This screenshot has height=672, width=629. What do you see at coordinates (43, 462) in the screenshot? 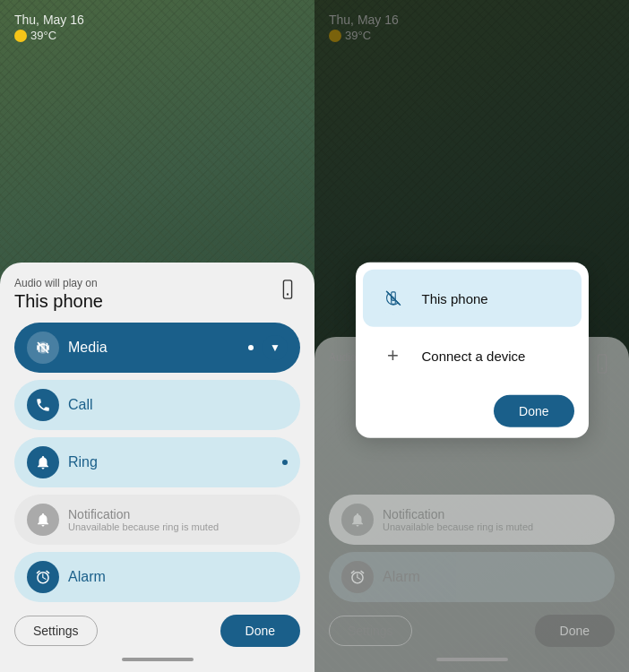
I see `ring-icon` at bounding box center [43, 462].